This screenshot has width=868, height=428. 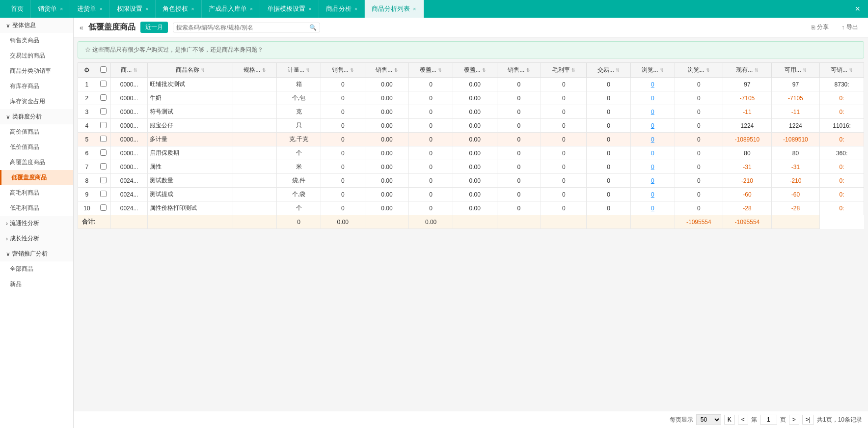 I want to click on sidebar-item-sales-goods: 销售类商品, so click(x=36, y=40).